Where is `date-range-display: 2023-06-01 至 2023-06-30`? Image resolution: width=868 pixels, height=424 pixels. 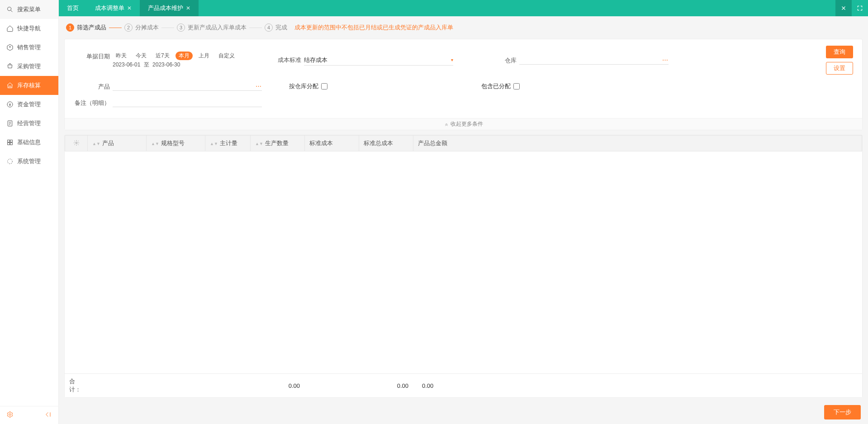
date-range-display: 2023-06-01 至 2023-06-30 is located at coordinates (175, 65).